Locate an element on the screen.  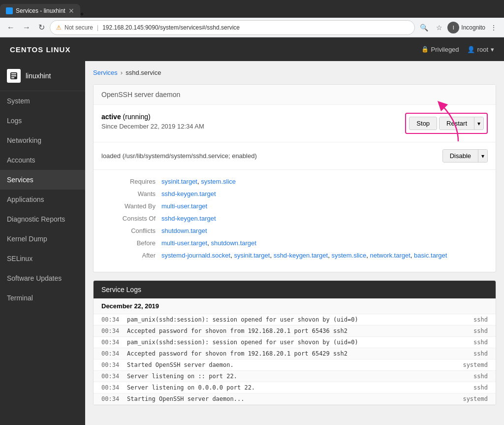
reload-button: ↻ is located at coordinates (41, 28).